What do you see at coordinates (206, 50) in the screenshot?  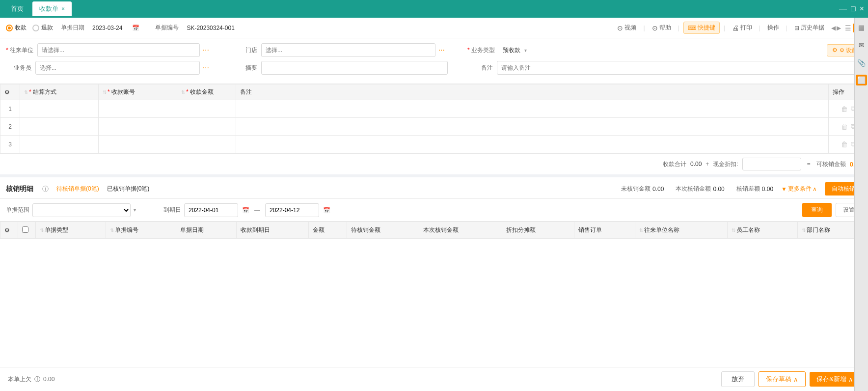 I see `counterparty-dots: ···` at bounding box center [206, 50].